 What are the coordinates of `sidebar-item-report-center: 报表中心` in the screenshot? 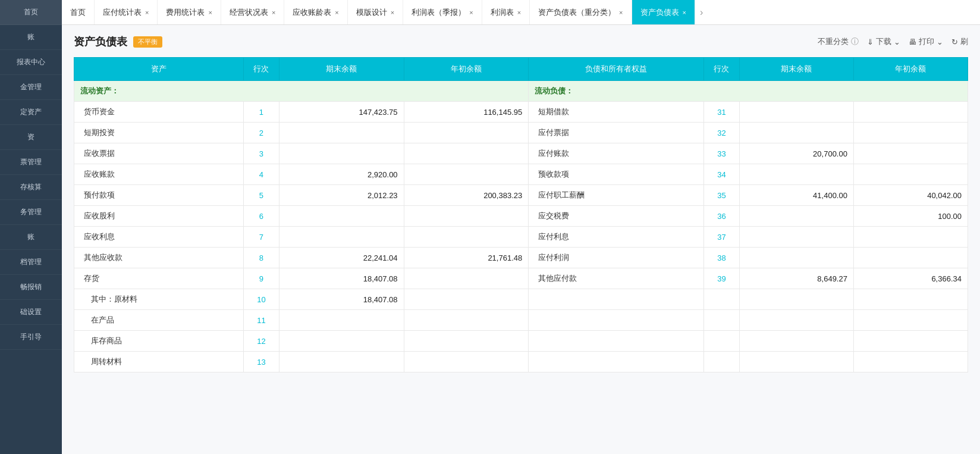 It's located at (31, 62).